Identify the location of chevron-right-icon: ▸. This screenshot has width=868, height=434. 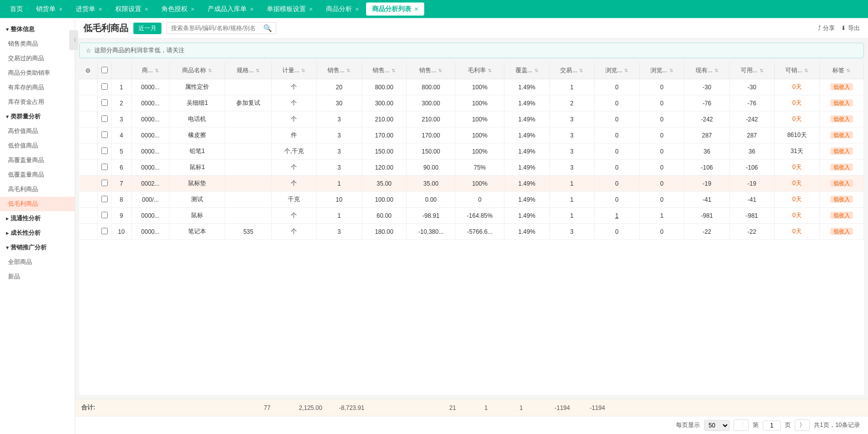
(7, 219).